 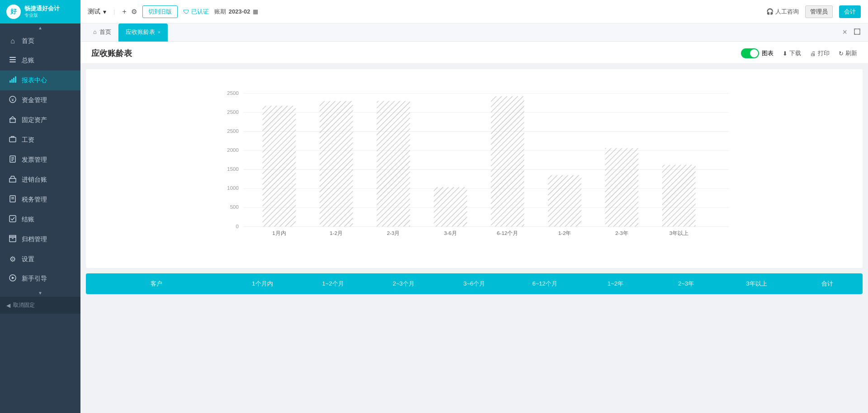 What do you see at coordinates (813, 53) in the screenshot?
I see `print-icon: 🖨` at bounding box center [813, 53].